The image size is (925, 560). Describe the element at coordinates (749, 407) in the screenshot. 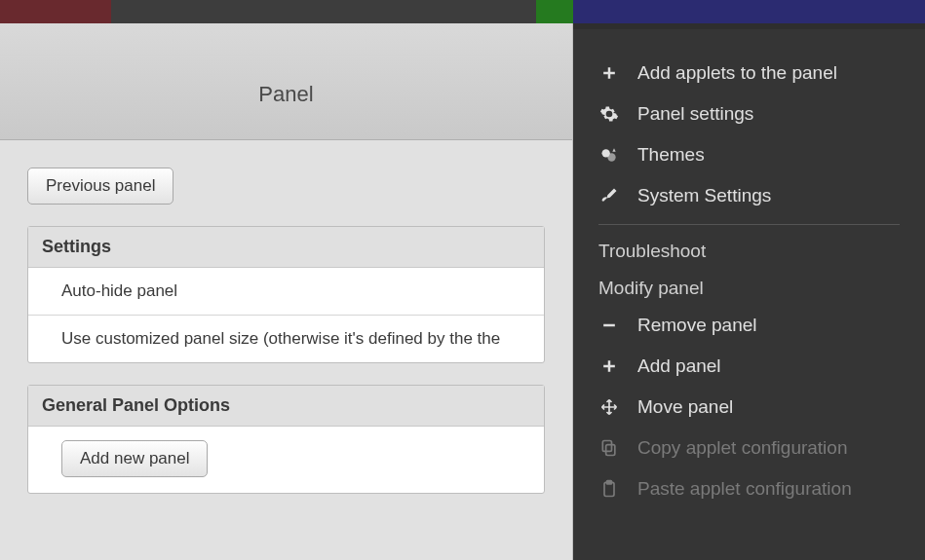

I see `menu-move-panel: Move panel` at that location.